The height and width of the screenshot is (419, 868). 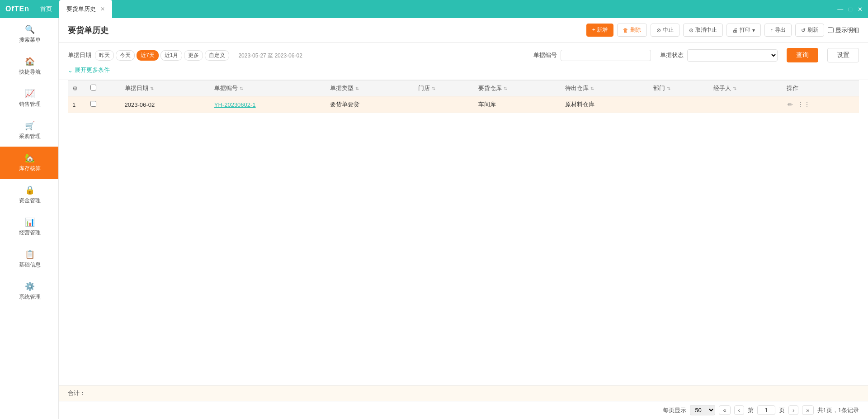 What do you see at coordinates (165, 89) in the screenshot?
I see `th-doc-date: 单据日期⇅` at bounding box center [165, 89].